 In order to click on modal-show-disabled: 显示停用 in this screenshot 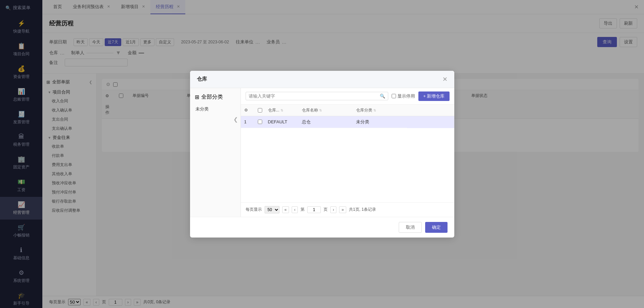, I will do `click(403, 96)`.